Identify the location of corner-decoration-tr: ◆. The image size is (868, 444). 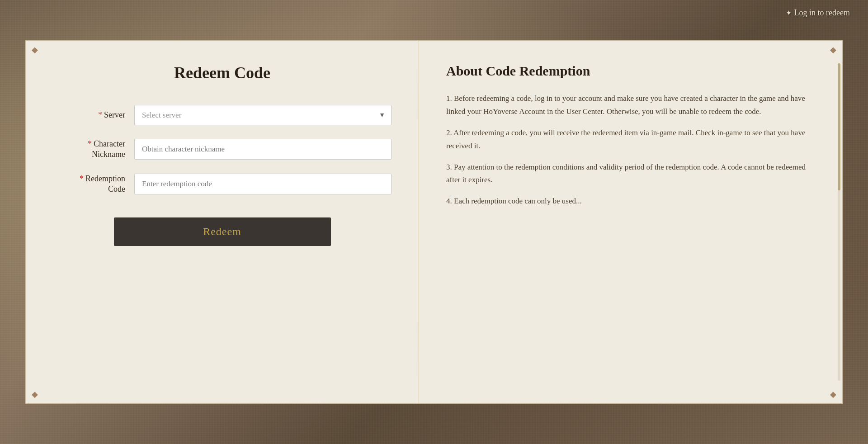
(833, 50).